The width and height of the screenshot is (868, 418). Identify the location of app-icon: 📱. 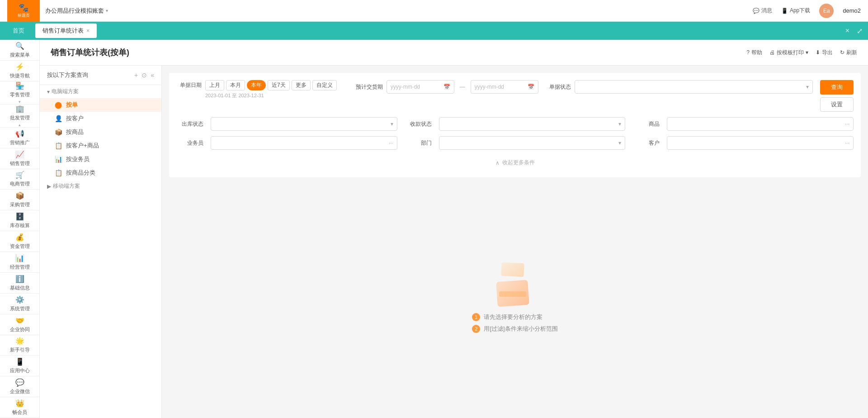
(785, 11).